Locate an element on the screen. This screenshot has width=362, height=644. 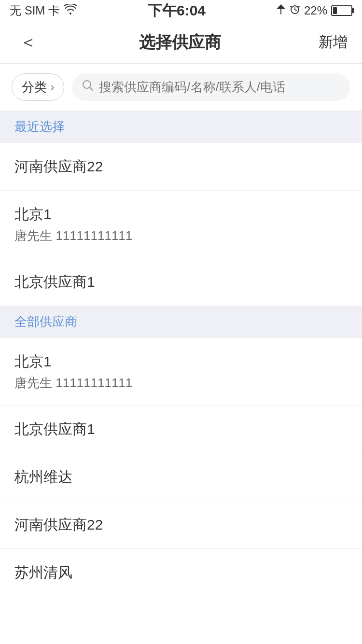
search-icon is located at coordinates (88, 87).